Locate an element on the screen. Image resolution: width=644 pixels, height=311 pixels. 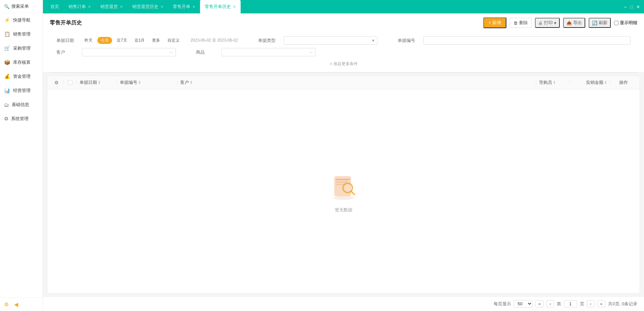
th-actions: 操作 is located at coordinates (624, 83).